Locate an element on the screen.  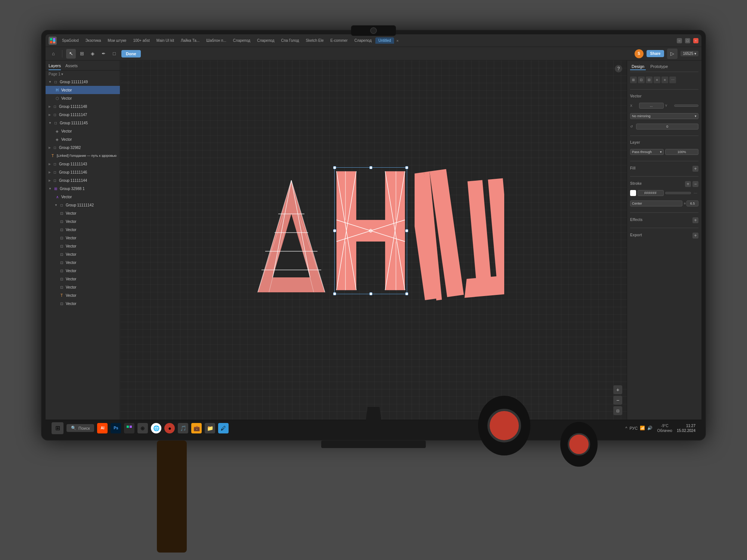
help-button: ? is located at coordinates (619, 69).